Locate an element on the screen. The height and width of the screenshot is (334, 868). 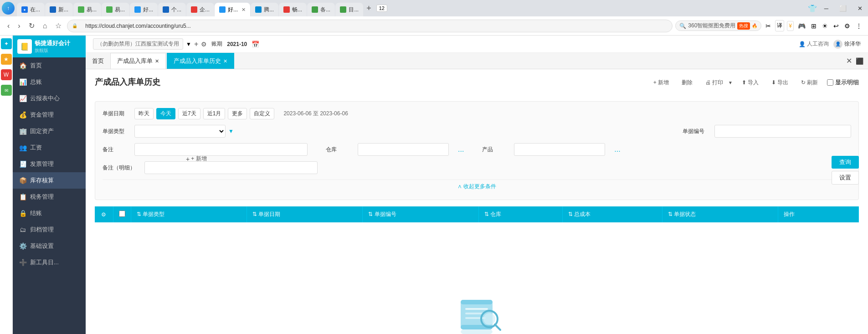
btn-7days: 近7天 is located at coordinates (190, 114).